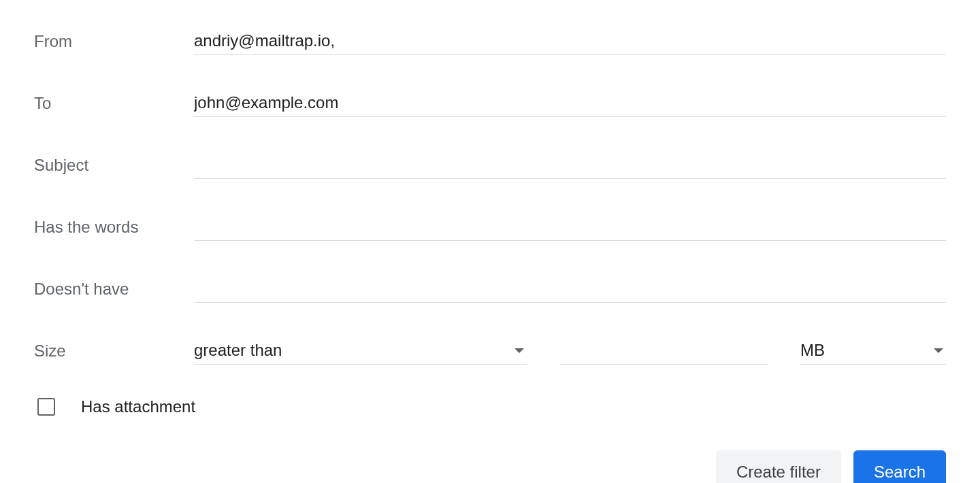 The image size is (980, 483). Describe the element at coordinates (490, 351) in the screenshot. I see `size-row: Size greater than MB` at that location.